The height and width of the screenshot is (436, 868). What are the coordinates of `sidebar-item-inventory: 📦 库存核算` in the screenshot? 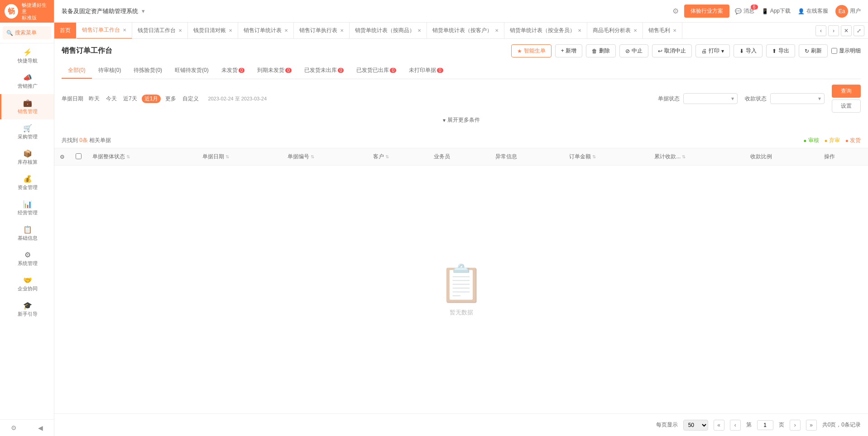 It's located at (27, 157).